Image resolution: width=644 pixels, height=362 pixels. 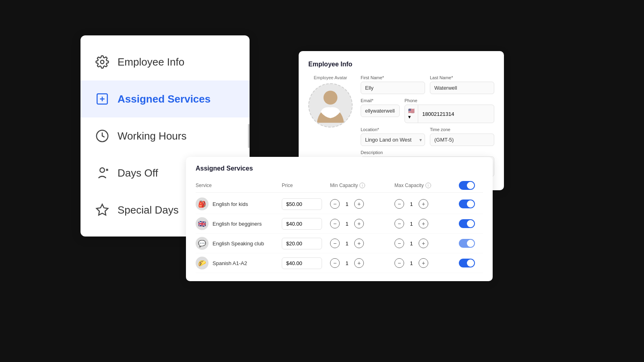 What do you see at coordinates (339, 224) in the screenshot?
I see `table-row: 🇬🇧 English for begginers − 1 + − 1 +` at bounding box center [339, 224].